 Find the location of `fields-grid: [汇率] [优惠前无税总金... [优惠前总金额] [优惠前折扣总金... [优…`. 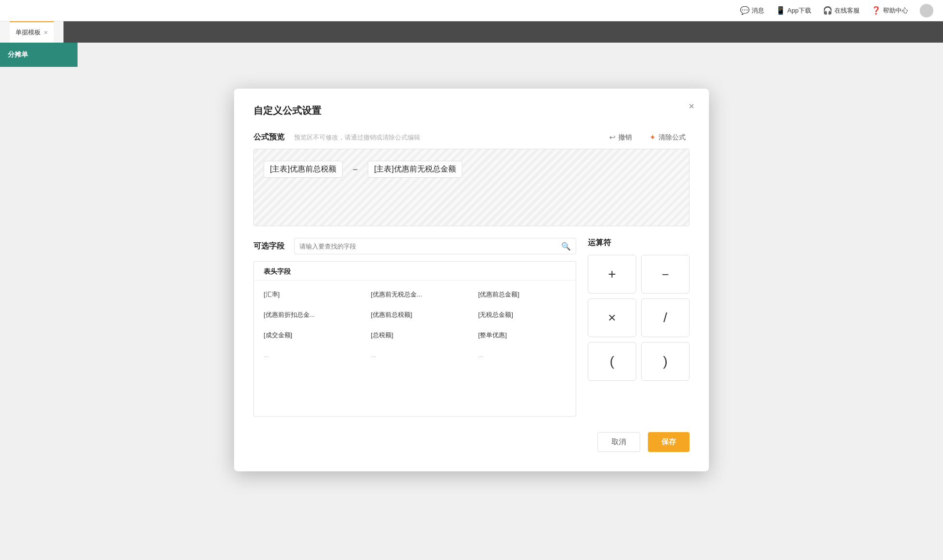

fields-grid: [汇率] [优惠前无税总金... [优惠前总金额] [优惠前折扣总金... [优… is located at coordinates (415, 325).